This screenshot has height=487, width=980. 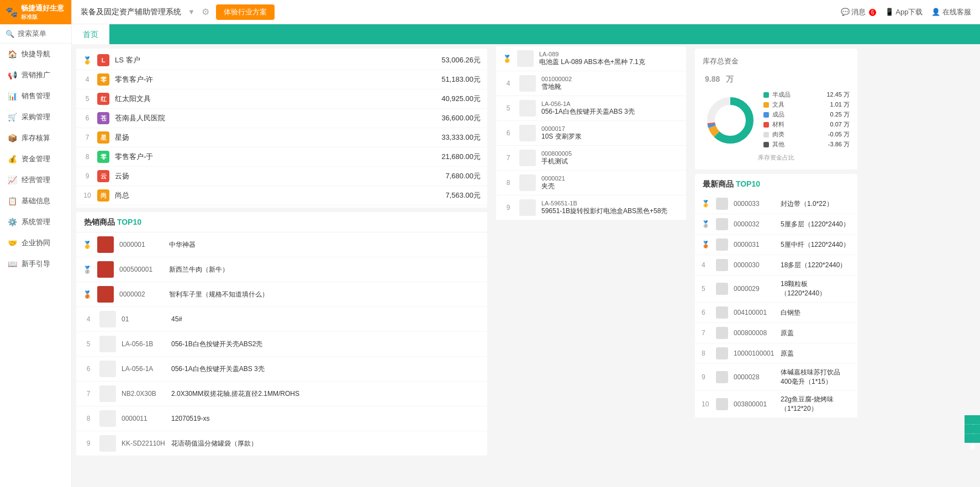 What do you see at coordinates (282, 319) in the screenshot?
I see `product-row: 4 01 45#` at bounding box center [282, 319].